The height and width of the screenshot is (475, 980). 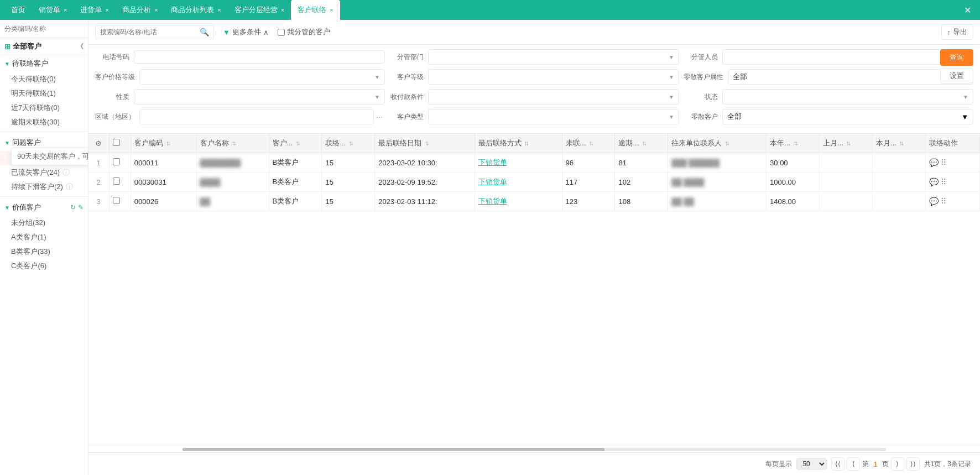 What do you see at coordinates (44, 93) in the screenshot?
I see `sidebar-item-tomorrow-contact: 明天待联络(1)` at bounding box center [44, 93].